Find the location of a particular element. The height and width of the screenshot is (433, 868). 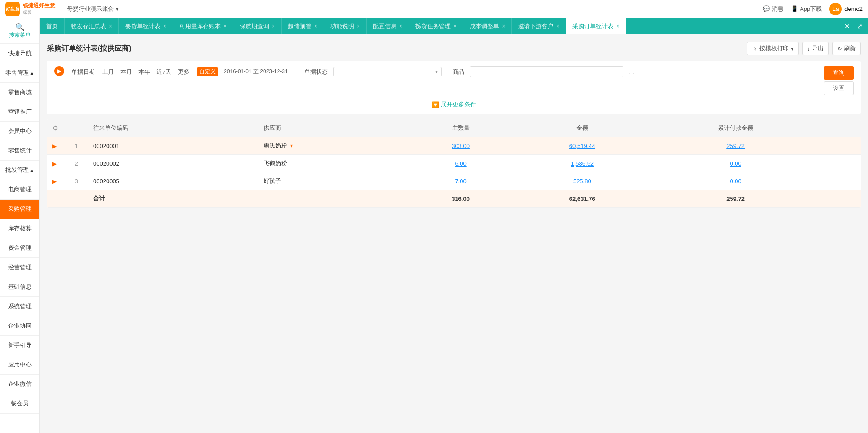

amount-link: 1,586.52 is located at coordinates (582, 164).